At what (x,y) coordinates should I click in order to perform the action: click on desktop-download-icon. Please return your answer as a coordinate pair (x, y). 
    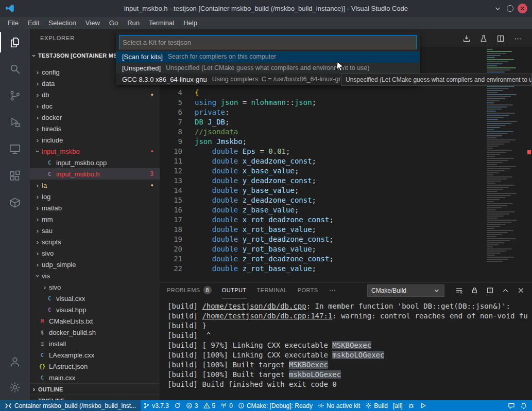
    Looking at the image, I should click on (467, 39).